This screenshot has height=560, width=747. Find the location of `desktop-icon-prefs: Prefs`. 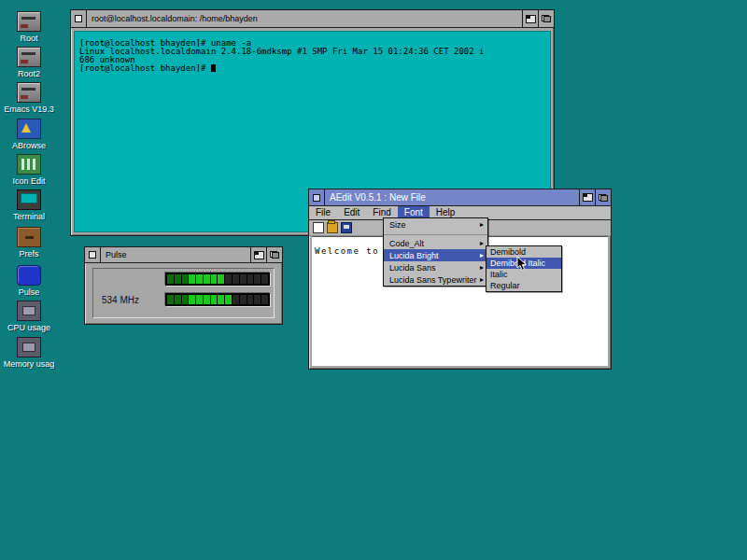

desktop-icon-prefs: Prefs is located at coordinates (29, 243).